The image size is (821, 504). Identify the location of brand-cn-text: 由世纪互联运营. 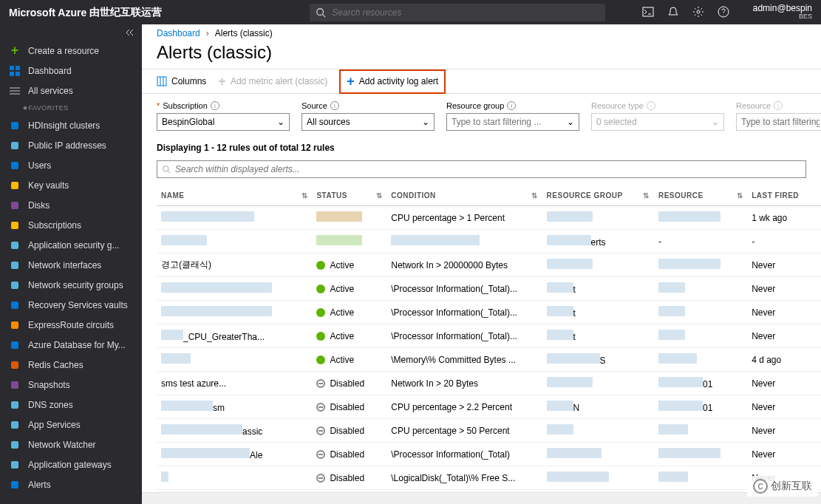
(126, 13).